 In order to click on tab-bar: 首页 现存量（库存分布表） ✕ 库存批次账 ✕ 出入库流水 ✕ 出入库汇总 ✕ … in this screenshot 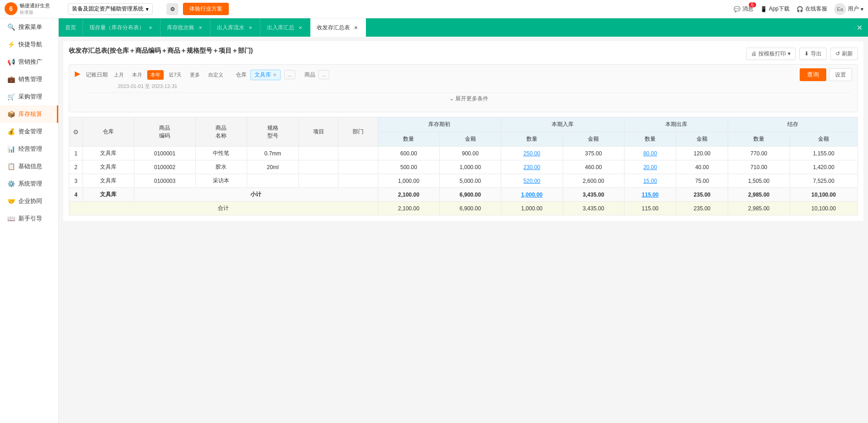, I will do `click(463, 27)`.